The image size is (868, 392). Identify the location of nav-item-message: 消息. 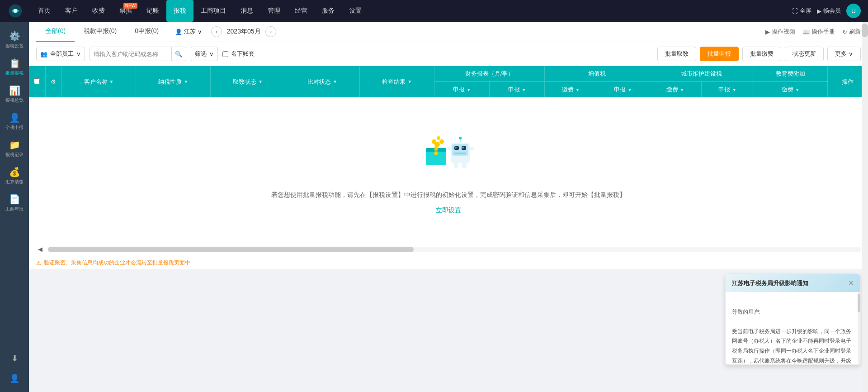
(247, 11).